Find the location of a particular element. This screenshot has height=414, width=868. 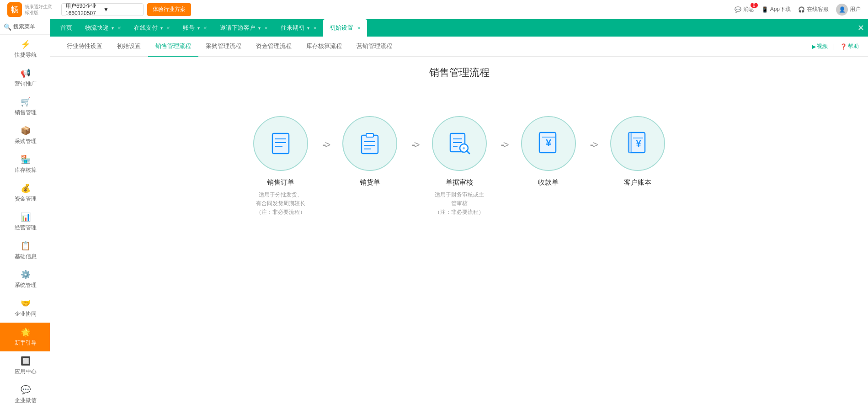

flow-item-desc: 适用于分批发货、 有合同发货周期较长 （注：非必要流程） is located at coordinates (281, 204).